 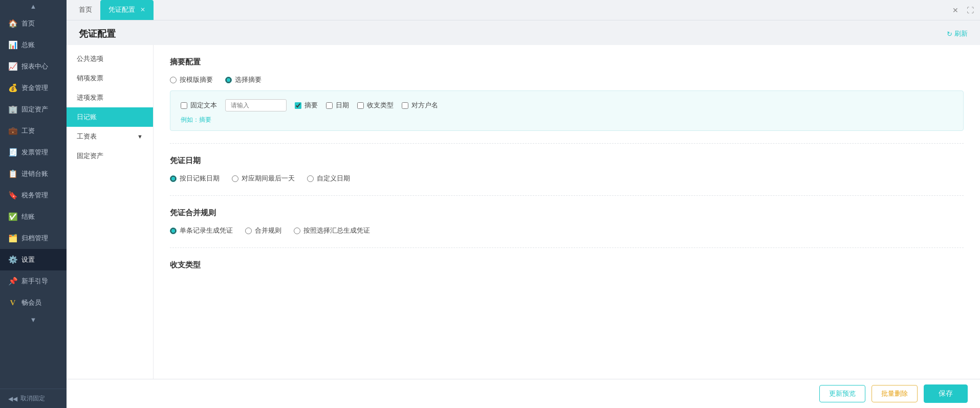 I want to click on left-nav-item-label: 固定资产, so click(x=90, y=156).